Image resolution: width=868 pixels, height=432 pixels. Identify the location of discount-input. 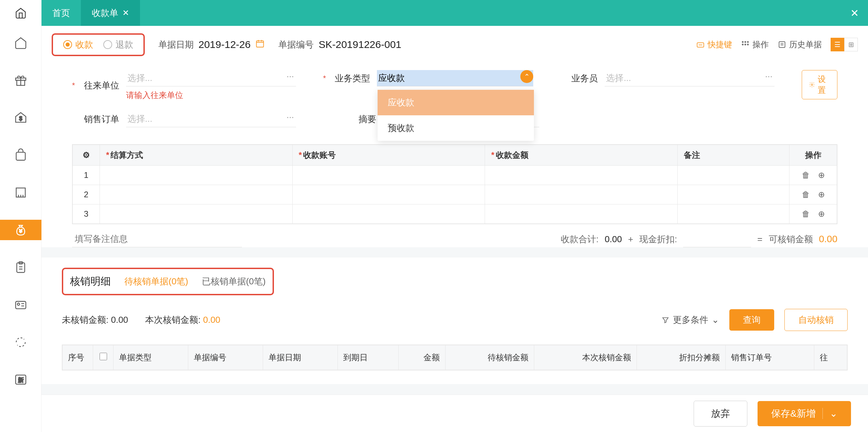
(717, 239).